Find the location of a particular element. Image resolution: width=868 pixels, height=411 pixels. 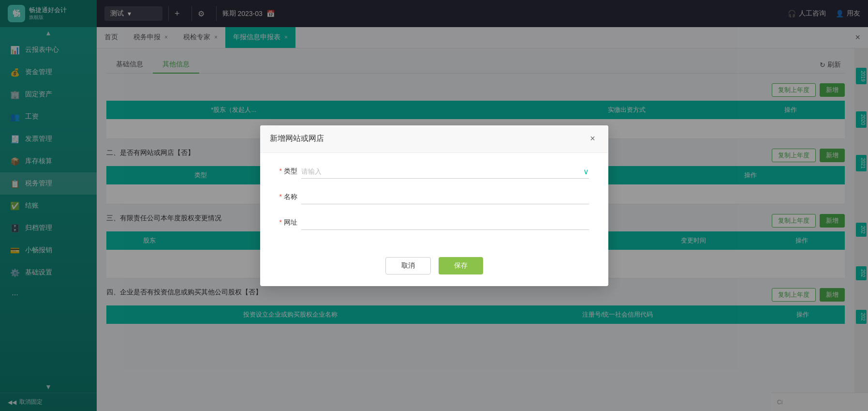

name-label: * 名称 is located at coordinates (288, 197).